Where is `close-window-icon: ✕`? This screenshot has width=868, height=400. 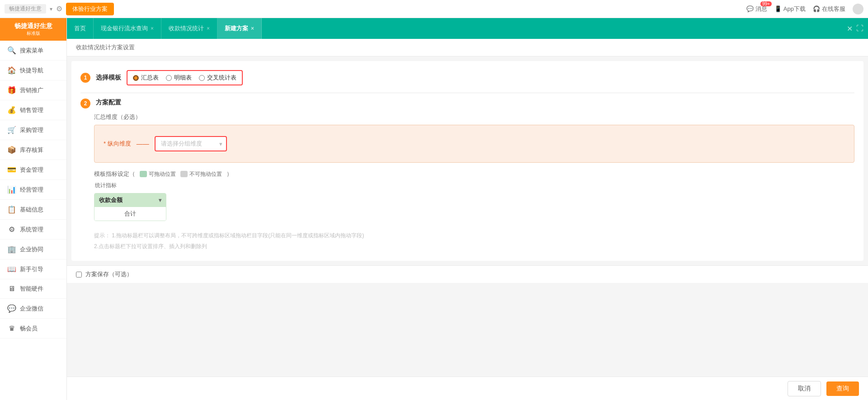 close-window-icon: ✕ is located at coordinates (850, 29).